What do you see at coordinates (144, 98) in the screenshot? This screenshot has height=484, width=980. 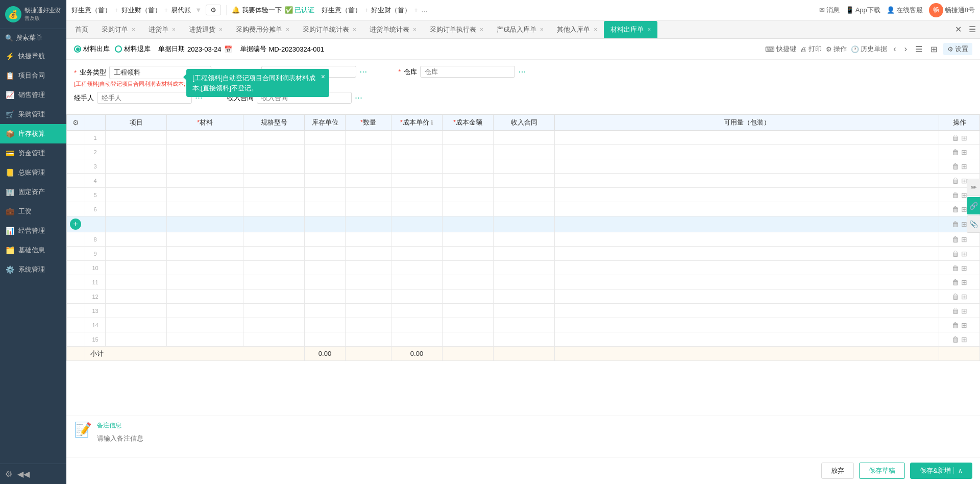 I see `handler-input` at bounding box center [144, 98].